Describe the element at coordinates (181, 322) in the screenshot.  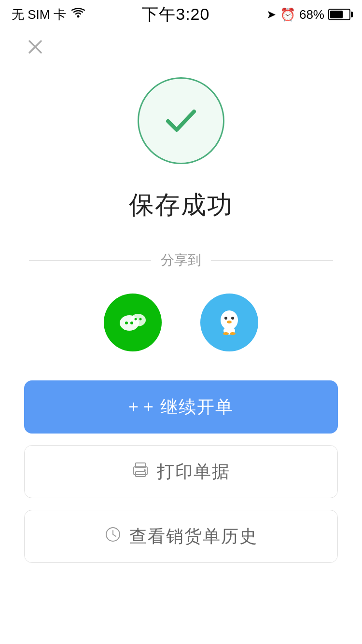
I see `share-icons` at that location.